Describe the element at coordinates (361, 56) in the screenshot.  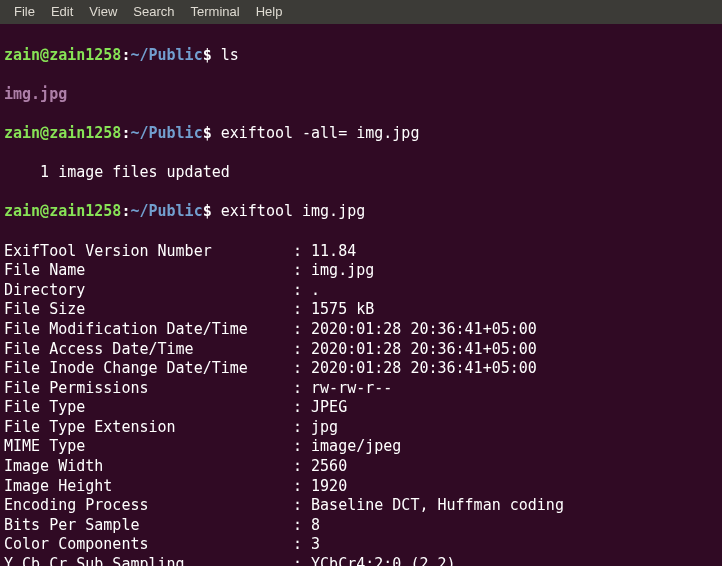
I see `prompt-line: zain@zain1258:~/Public$ ls` at that location.